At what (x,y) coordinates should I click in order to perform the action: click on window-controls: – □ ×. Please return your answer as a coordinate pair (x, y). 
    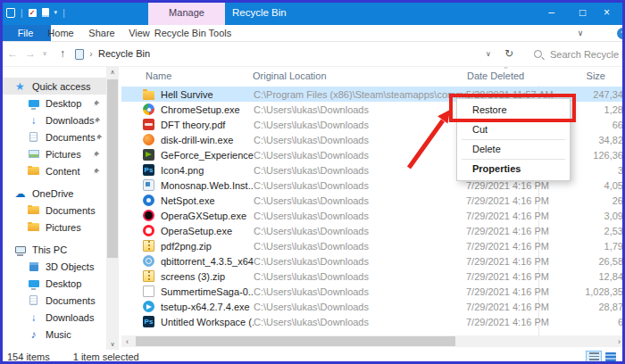
    Looking at the image, I should click on (580, 12).